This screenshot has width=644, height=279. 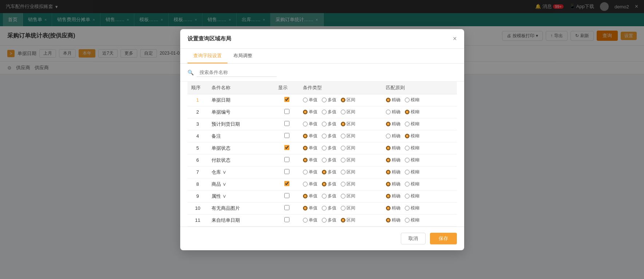 What do you see at coordinates (322, 69) in the screenshot?
I see `dialog-search-area: 🔍` at bounding box center [322, 69].